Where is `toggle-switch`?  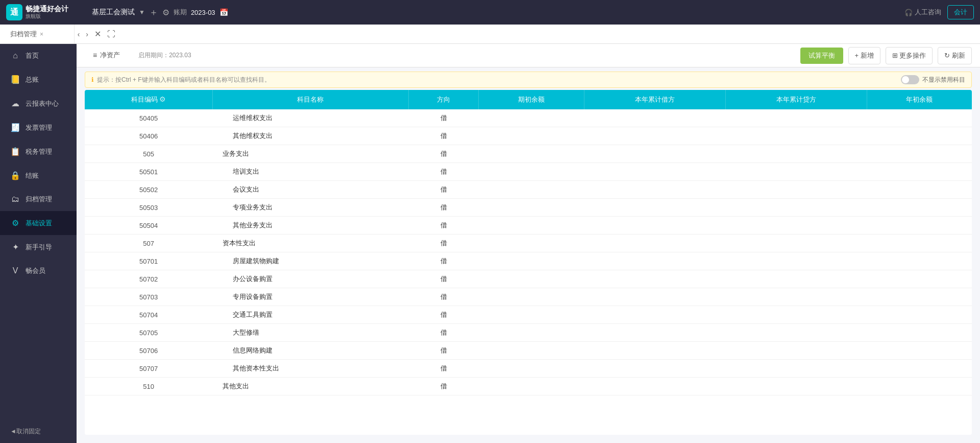
toggle-switch is located at coordinates (910, 80).